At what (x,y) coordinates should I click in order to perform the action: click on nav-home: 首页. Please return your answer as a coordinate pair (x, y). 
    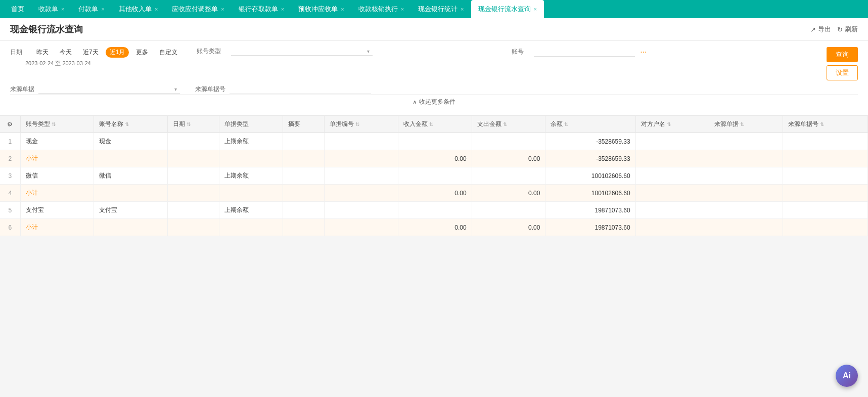
    Looking at the image, I should click on (18, 9).